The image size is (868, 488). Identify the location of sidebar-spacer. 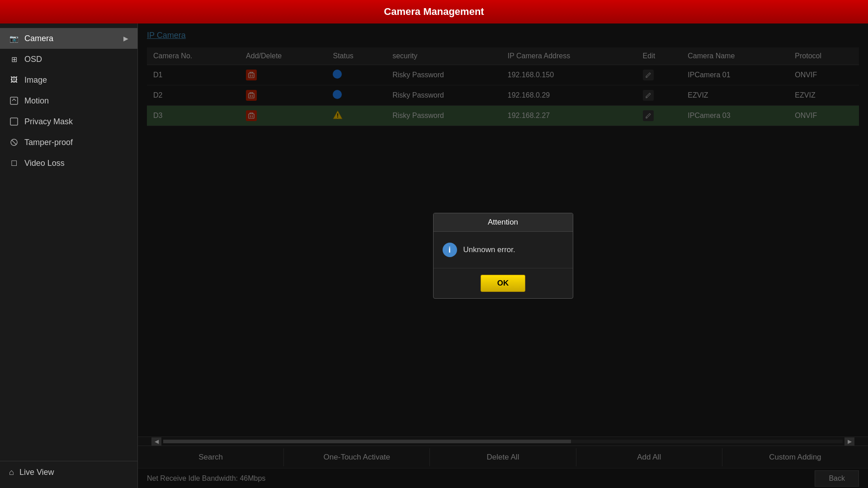
(69, 317).